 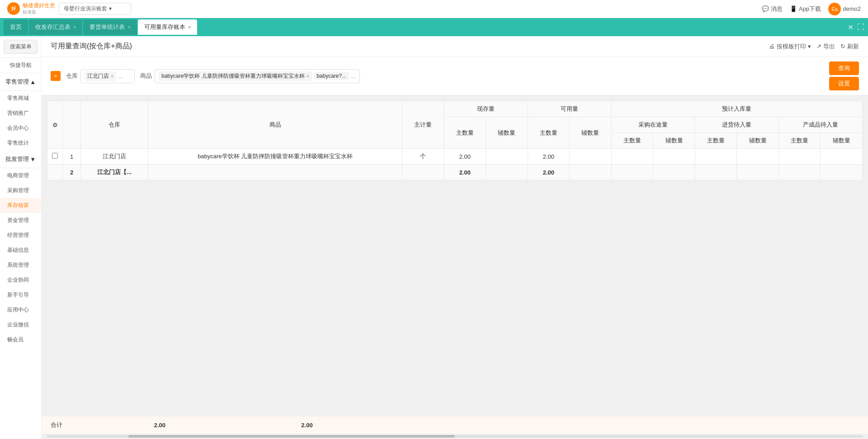 I want to click on product-filter-label: 商品, so click(x=146, y=76).